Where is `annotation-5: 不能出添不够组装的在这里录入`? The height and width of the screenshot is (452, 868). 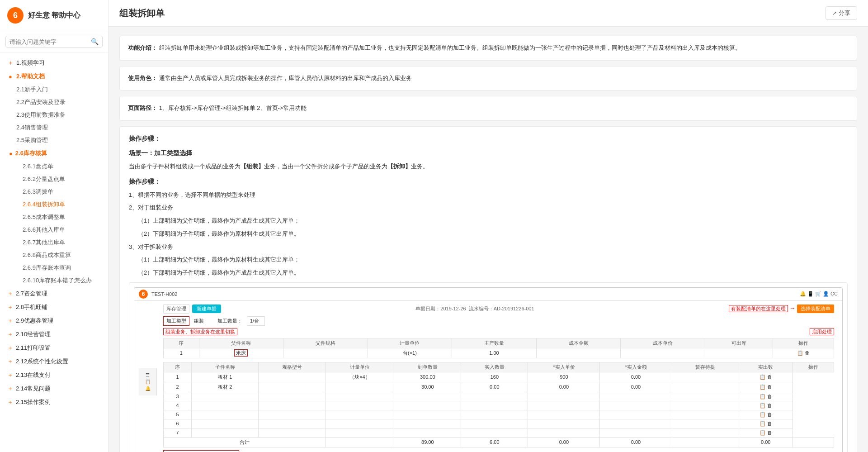
annotation-5: 不能出添不够组装的在这里录入 is located at coordinates (201, 451).